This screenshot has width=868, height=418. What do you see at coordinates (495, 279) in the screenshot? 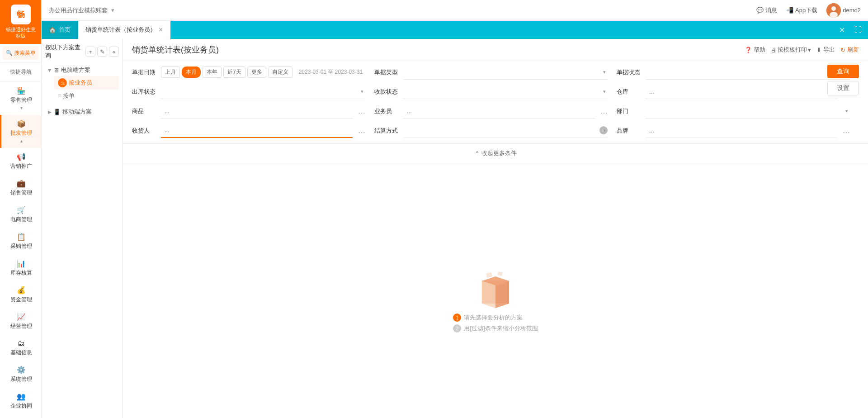
I see `empty-illustration` at bounding box center [495, 279].